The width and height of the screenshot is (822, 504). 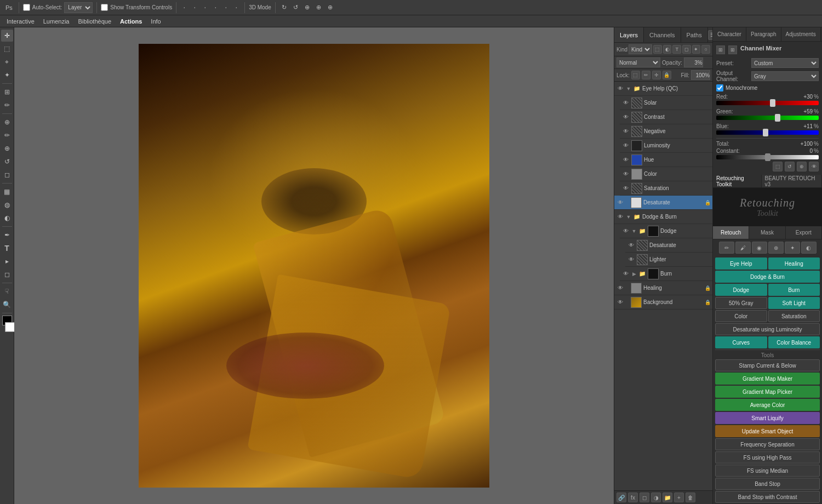 What do you see at coordinates (809, 248) in the screenshot?
I see `retouch-icon6: ◐` at bounding box center [809, 248].